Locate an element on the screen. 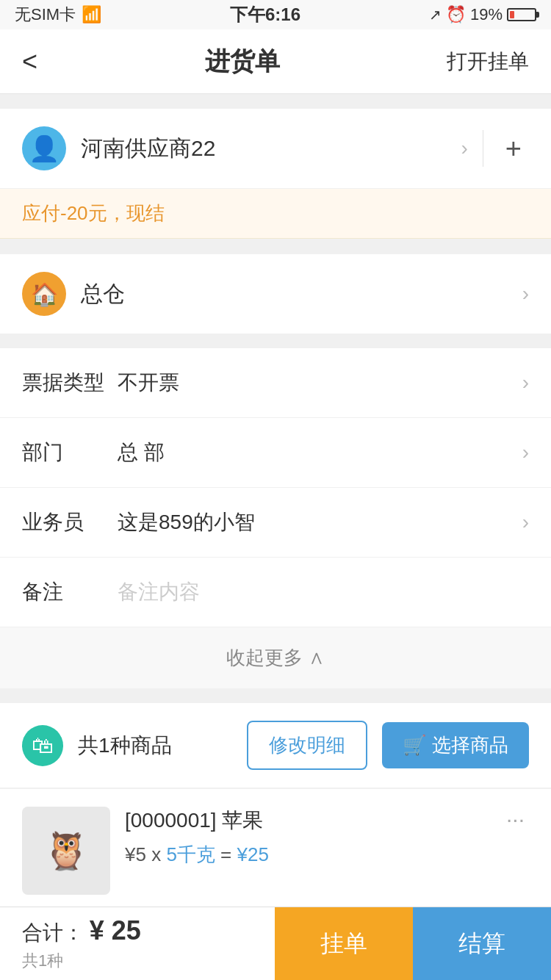 The image size is (551, 980). department-chevron-icon: › is located at coordinates (526, 453).